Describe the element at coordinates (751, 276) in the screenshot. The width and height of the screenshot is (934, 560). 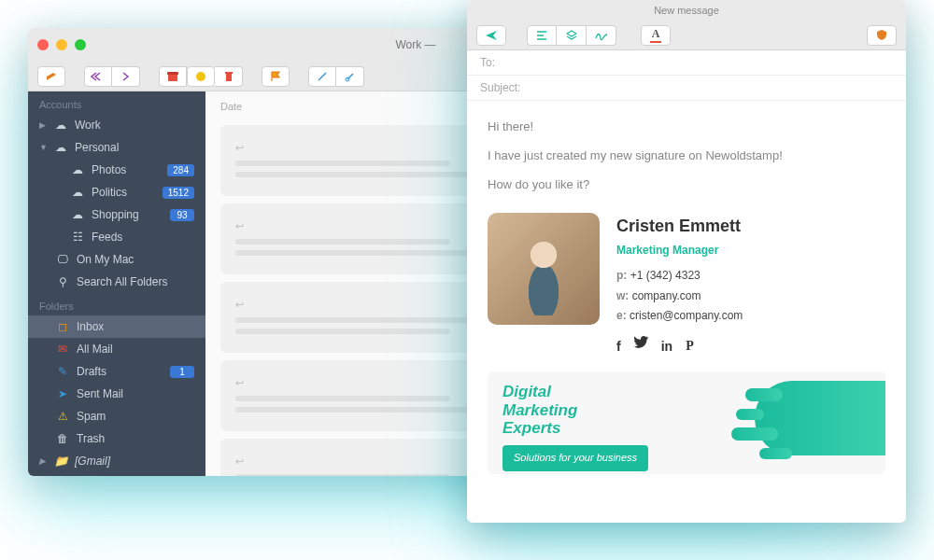
I see `signature-phone: p: +1 (342) 4323` at that location.